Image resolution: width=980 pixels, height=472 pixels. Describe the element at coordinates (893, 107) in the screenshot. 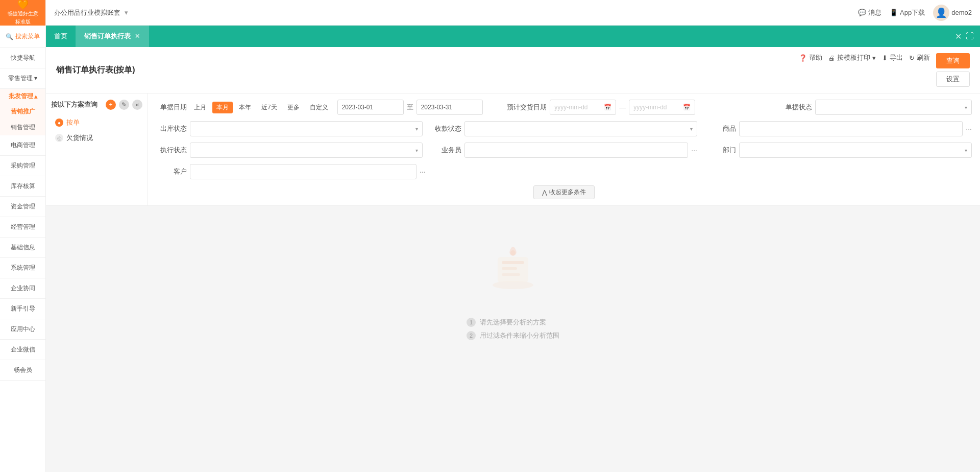

I see `single-status-select: ▾` at that location.